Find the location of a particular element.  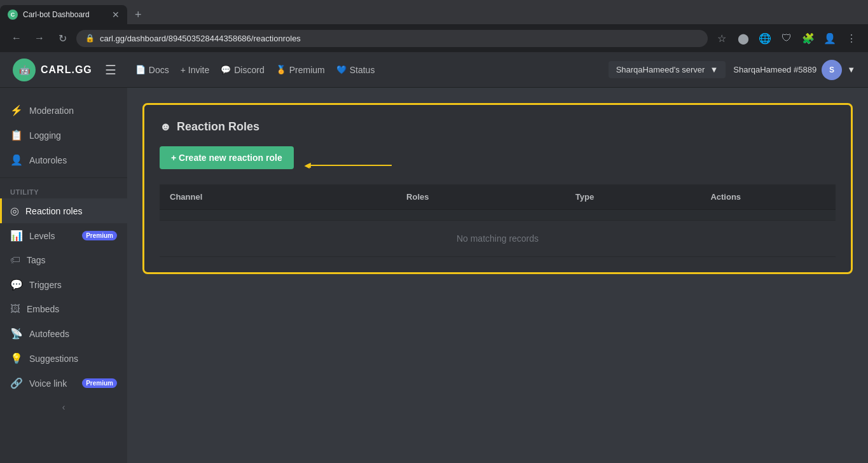

browser-action-icons: ☆ ⬤ 🌐 🛡 🧩 👤 ⋮ is located at coordinates (787, 38).